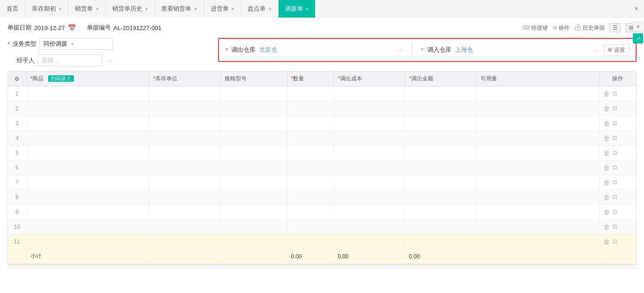 The height and width of the screenshot is (293, 644). I want to click on tab-purchase-order-label: 进货单, so click(220, 9).